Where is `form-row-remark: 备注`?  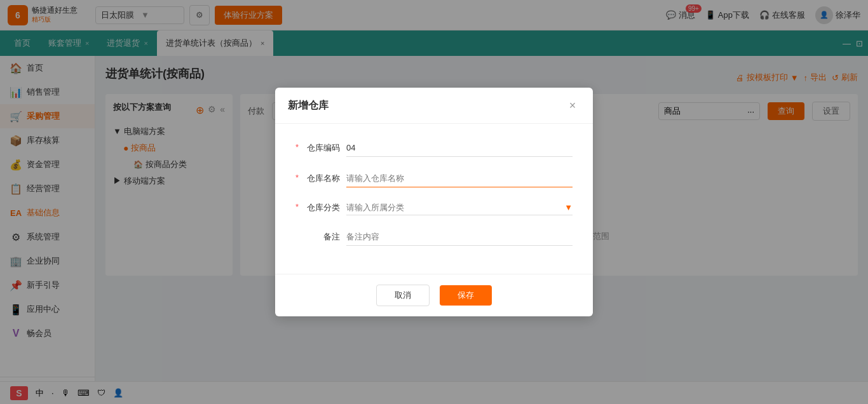
form-row-remark: 备注 is located at coordinates (434, 237).